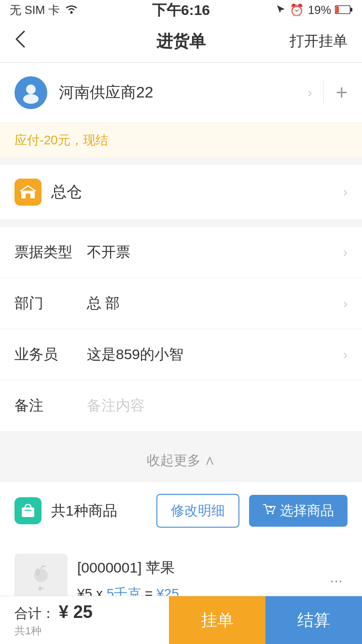  What do you see at coordinates (215, 354) in the screenshot?
I see `salesman-value: 这是859的小智` at bounding box center [215, 354].